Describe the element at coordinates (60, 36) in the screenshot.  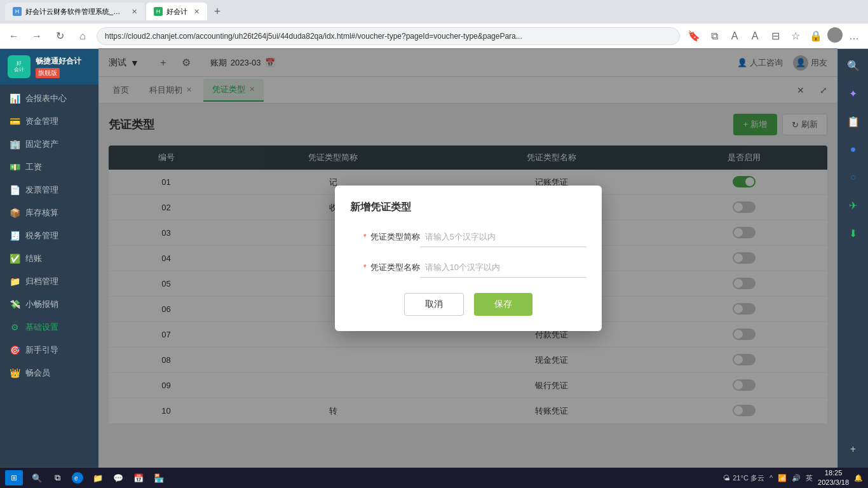
I see `refresh-button: ↻` at that location.